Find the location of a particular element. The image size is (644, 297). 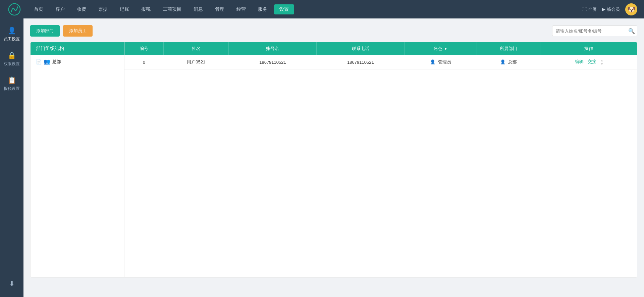

vip-label: 畅会员 is located at coordinates (613, 9).